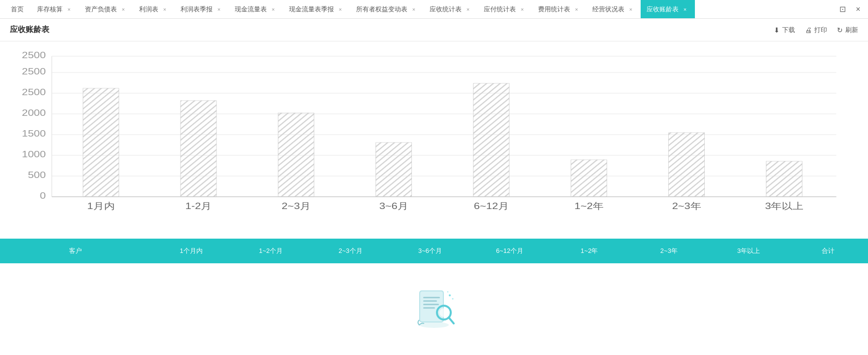 Image resolution: width=868 pixels, height=355 pixels. Describe the element at coordinates (614, 9) in the screenshot. I see `tab-operation: 经营状况表 ×` at that location.